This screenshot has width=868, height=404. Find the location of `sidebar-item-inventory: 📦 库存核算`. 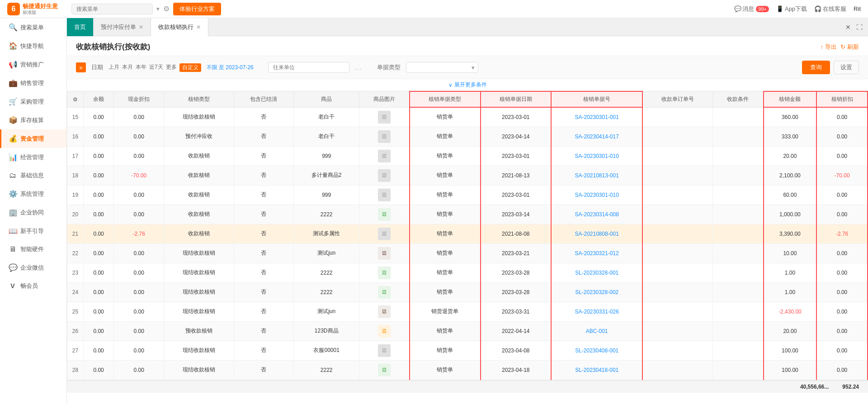

sidebar-item-inventory: 📦 库存核算 is located at coordinates (33, 120).